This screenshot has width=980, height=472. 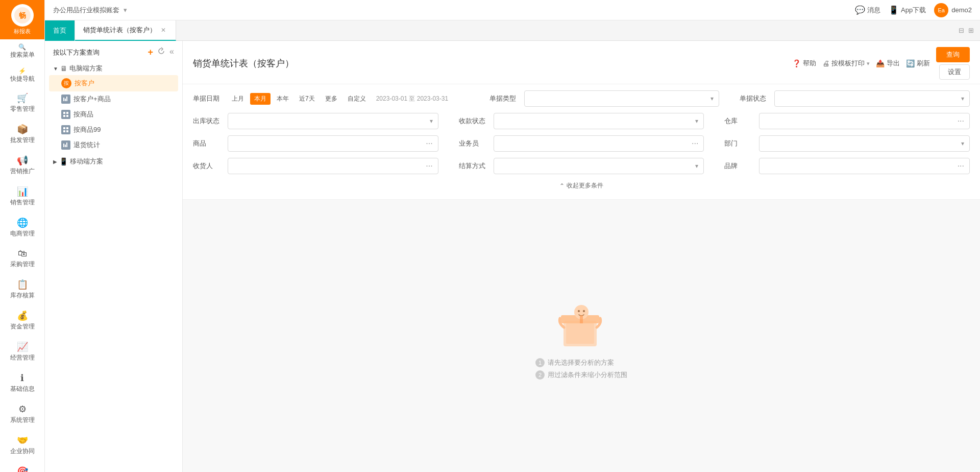 I want to click on template-print-button: 🖨 按模板打印 ▾, so click(x=846, y=63).